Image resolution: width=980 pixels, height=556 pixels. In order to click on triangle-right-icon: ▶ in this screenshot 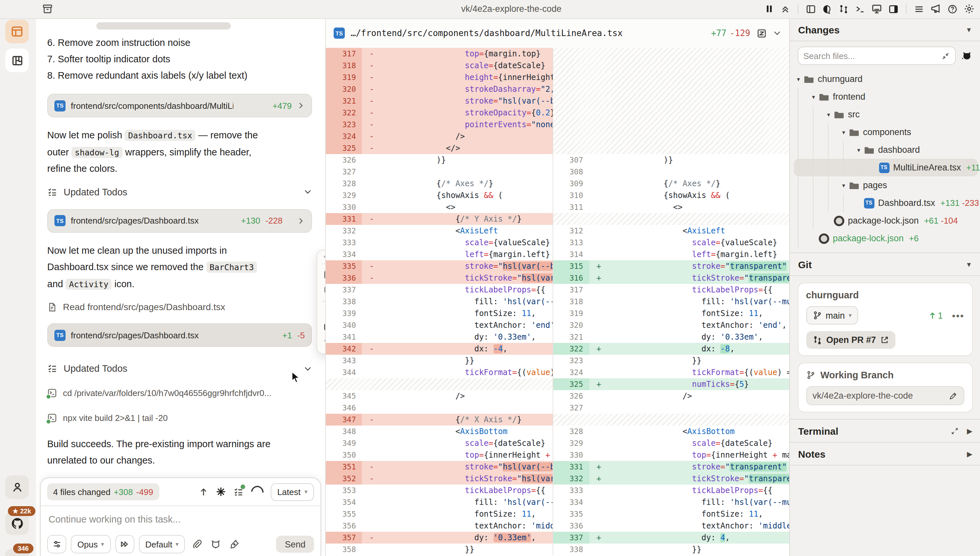, I will do `click(970, 454)`.